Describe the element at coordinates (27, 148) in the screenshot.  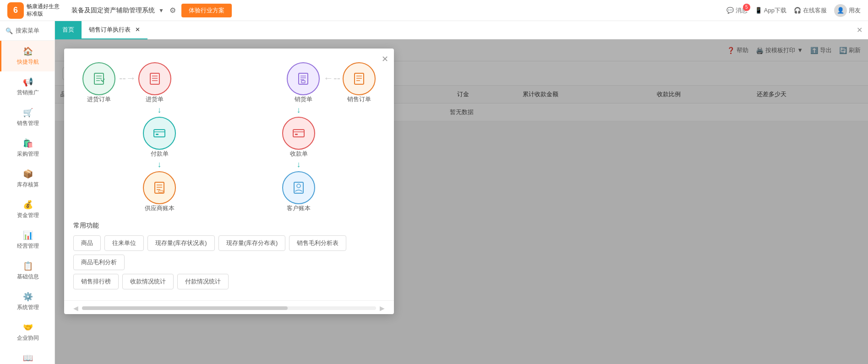
I see `sidebar-item-purchase: 🛍️ 采购管理` at that location.